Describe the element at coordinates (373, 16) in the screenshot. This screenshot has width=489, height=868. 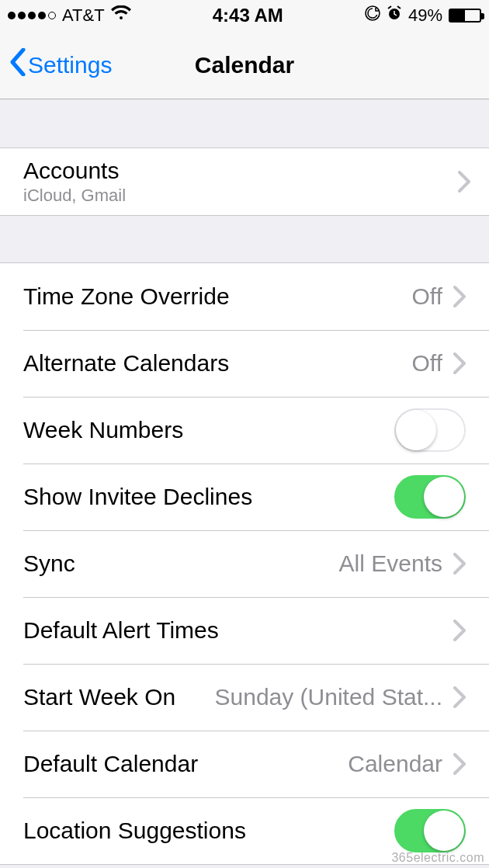
I see `orientation-lock-icon` at that location.